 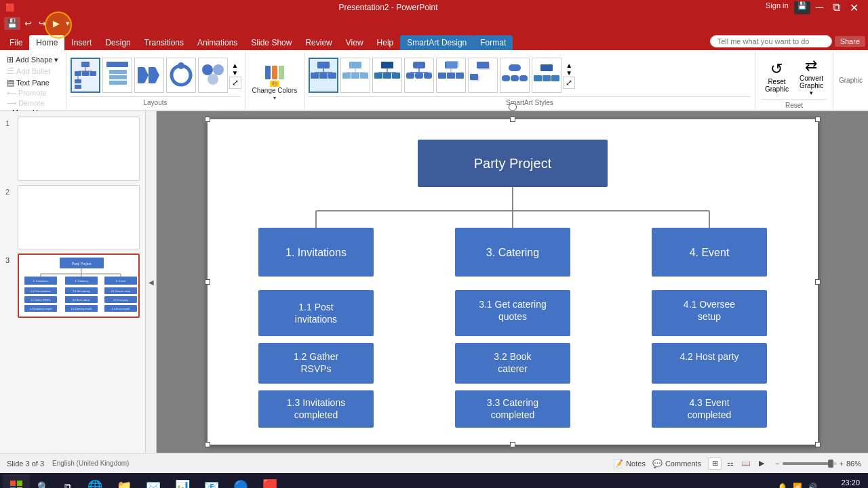 What do you see at coordinates (837, 8) in the screenshot?
I see `restore-btn: ⧉` at bounding box center [837, 8].